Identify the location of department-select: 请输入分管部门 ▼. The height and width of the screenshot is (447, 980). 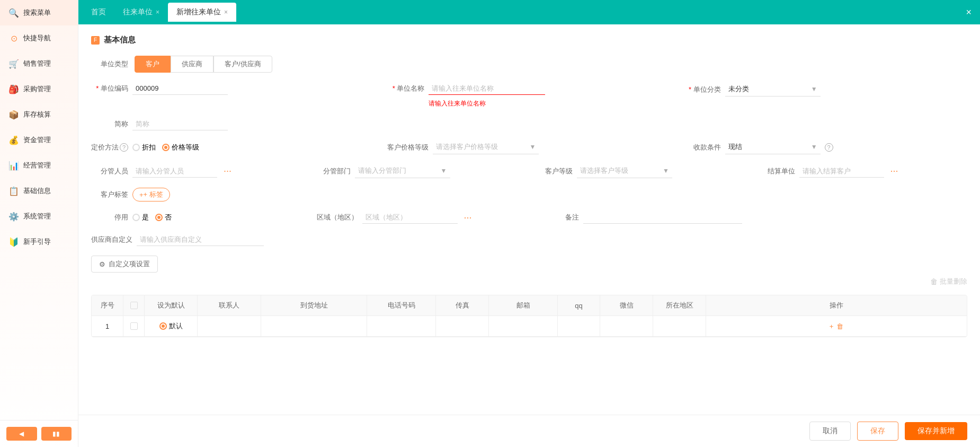
(403, 171).